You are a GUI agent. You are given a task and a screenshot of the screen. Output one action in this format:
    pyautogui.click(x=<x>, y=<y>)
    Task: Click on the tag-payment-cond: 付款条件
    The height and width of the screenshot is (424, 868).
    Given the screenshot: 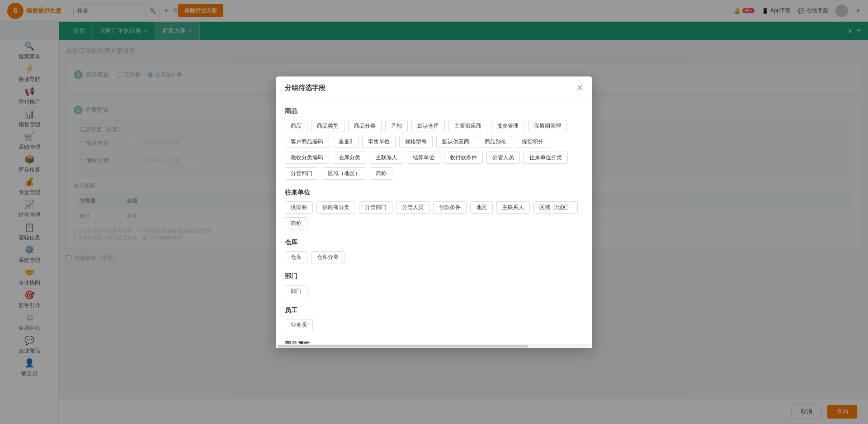 What is the action you would take?
    pyautogui.click(x=450, y=207)
    